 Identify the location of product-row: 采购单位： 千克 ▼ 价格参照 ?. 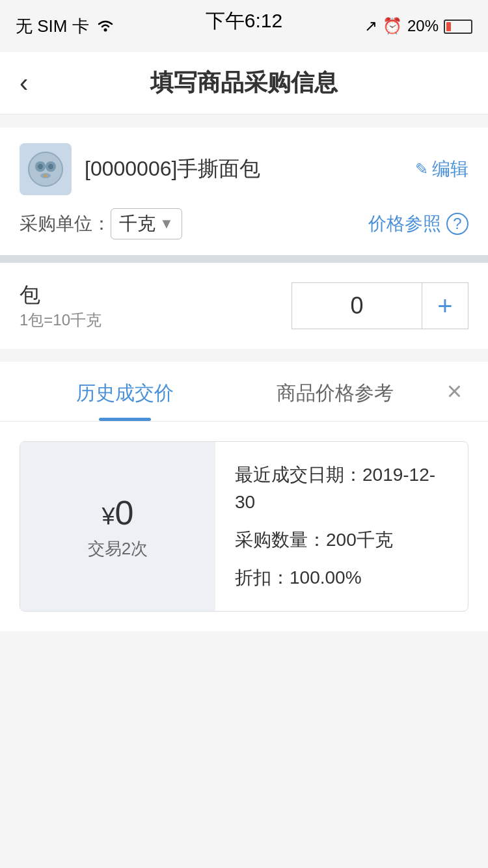
(244, 224).